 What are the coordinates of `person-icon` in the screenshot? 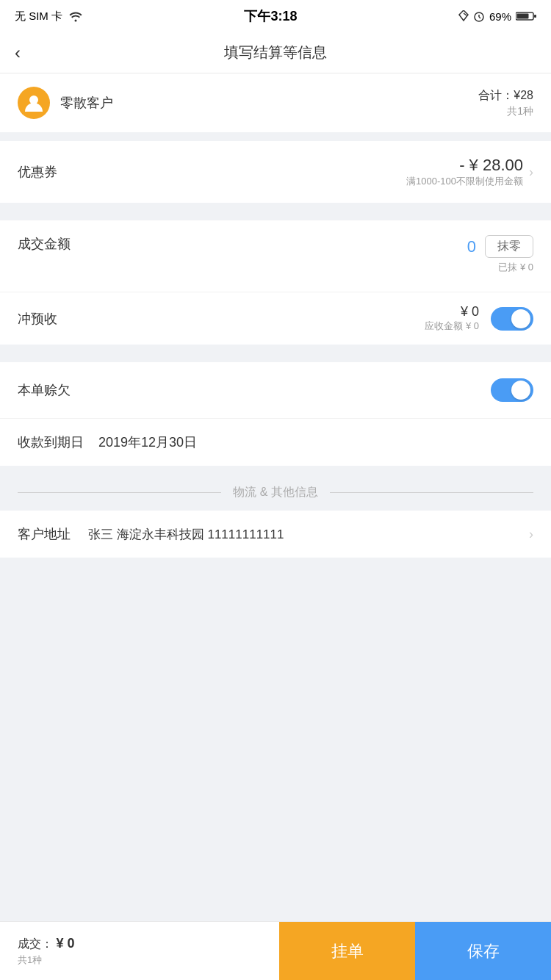 It's located at (34, 103).